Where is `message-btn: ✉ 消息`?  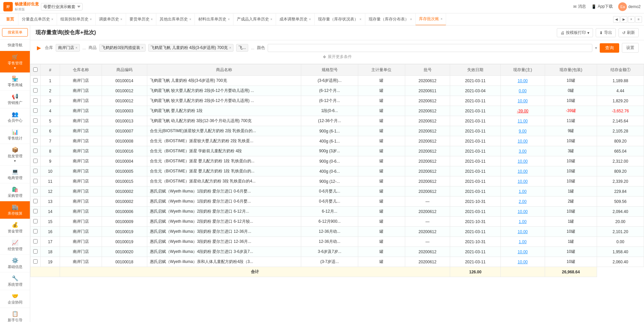
message-btn: ✉ 消息 is located at coordinates (580, 7).